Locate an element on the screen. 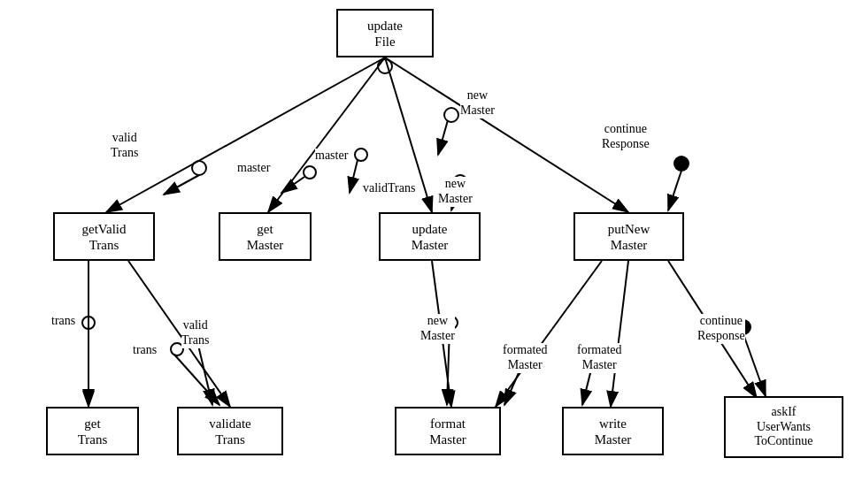 This screenshot has height=504, width=862. label-trans-left: trans is located at coordinates (64, 322).